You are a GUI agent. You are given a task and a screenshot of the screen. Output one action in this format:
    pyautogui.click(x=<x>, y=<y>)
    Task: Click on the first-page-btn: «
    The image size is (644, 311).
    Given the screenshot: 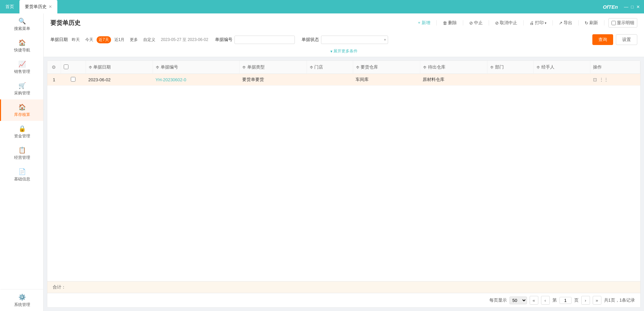 What is the action you would take?
    pyautogui.click(x=534, y=300)
    